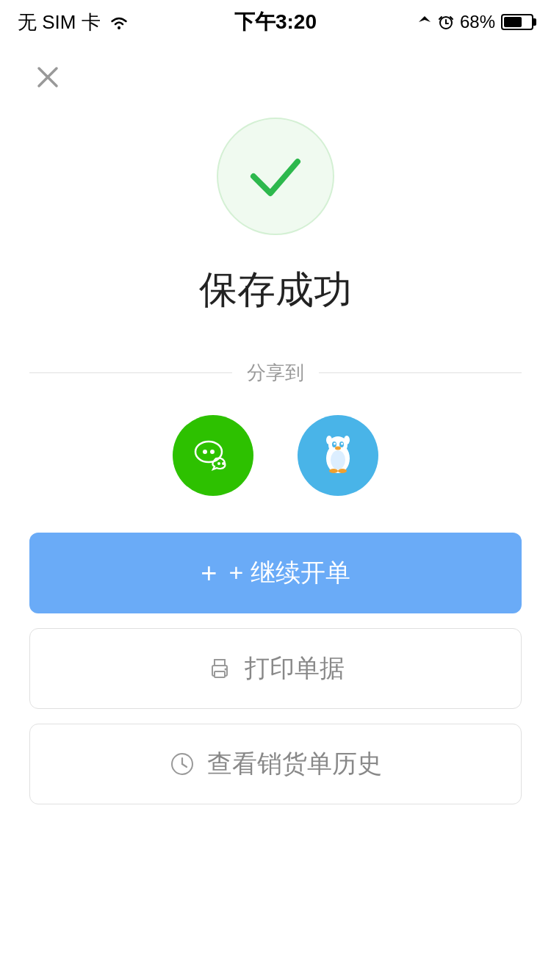 This screenshot has height=980, width=551. I want to click on print-label: 打印单据, so click(295, 669).